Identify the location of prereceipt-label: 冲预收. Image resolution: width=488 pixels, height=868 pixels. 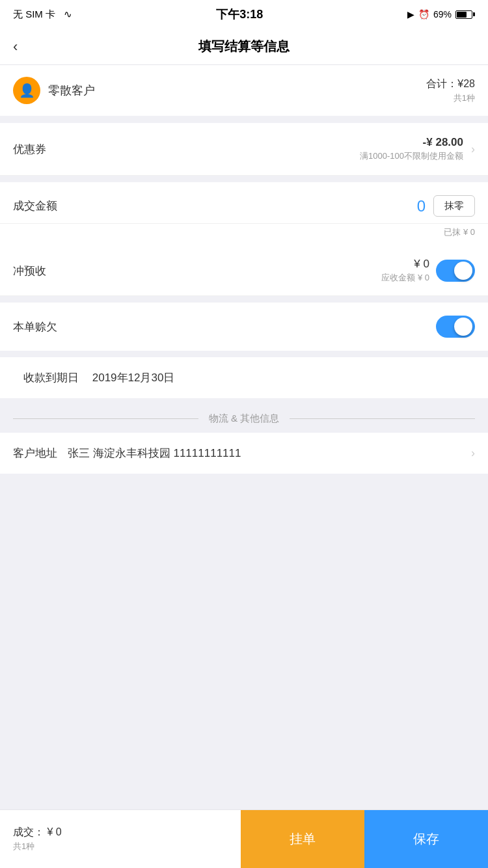
(30, 271).